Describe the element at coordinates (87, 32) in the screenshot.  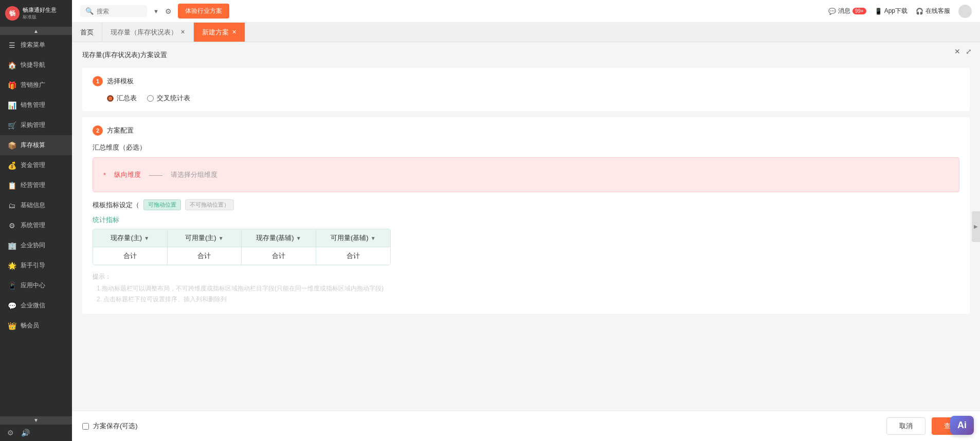
I see `tab-home: 首页` at that location.